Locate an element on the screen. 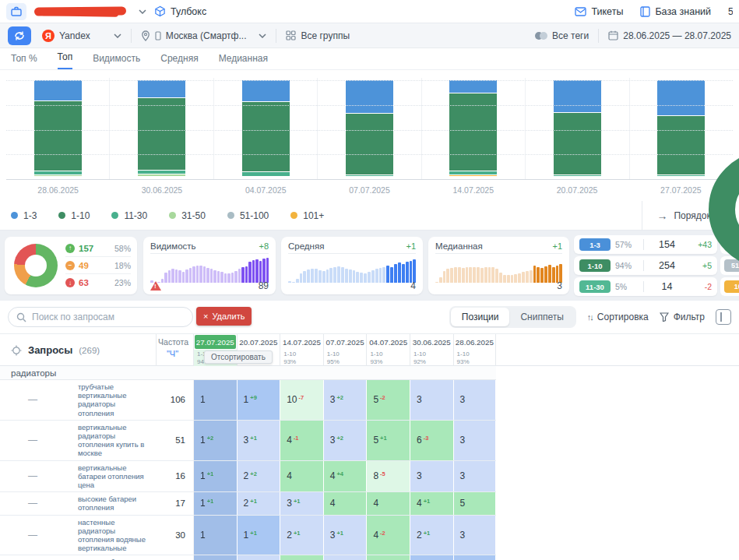 The width and height of the screenshot is (739, 560). query-cell: —высокие батареи отопления is located at coordinates (78, 503).